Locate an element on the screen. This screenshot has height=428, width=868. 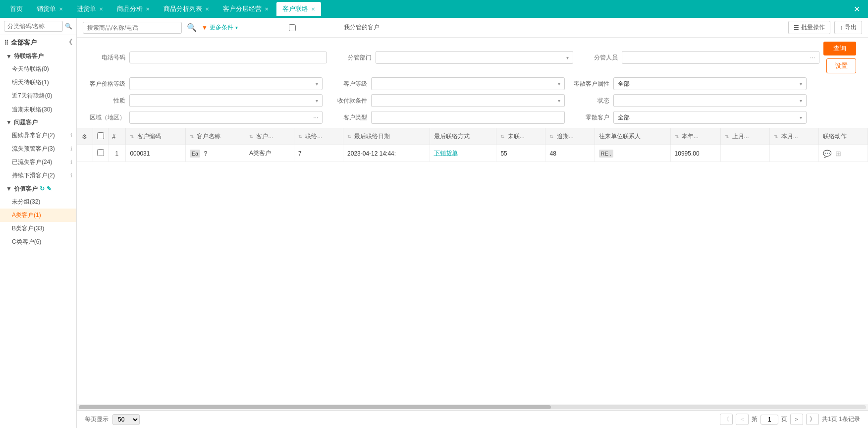
col-last-method-header: 最后联络方式 is located at coordinates (463, 137).